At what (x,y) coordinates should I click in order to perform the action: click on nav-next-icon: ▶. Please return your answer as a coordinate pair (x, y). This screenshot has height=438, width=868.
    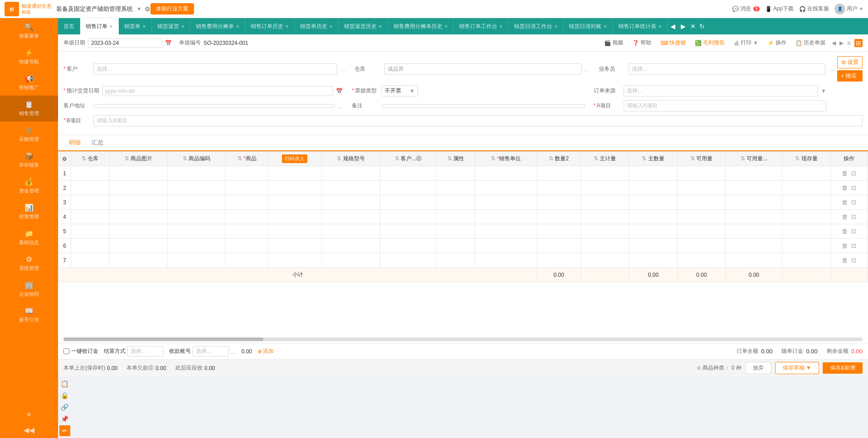
    Looking at the image, I should click on (841, 43).